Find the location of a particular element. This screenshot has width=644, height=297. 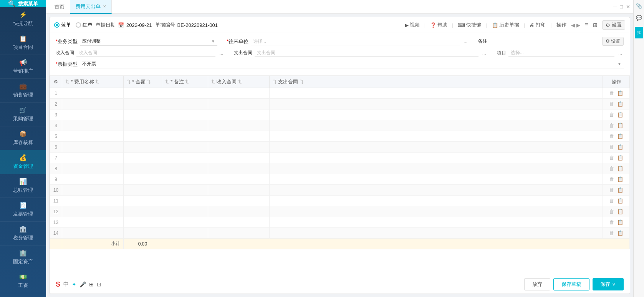

discard-button: 放弃 is located at coordinates (537, 284).